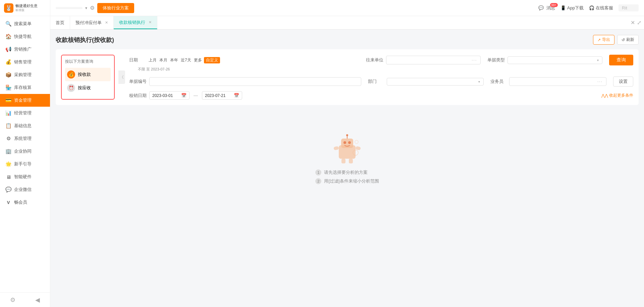  I want to click on tabbar: 首页 预付冲应付单 ✕ 收款核销执行 ✕ ✕ ⤢, so click(347, 23).